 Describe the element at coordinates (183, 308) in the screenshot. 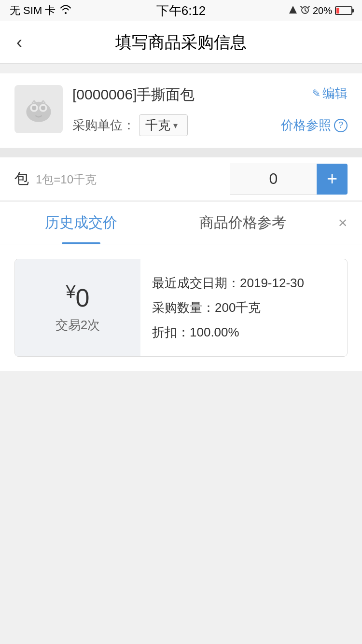

I see `qty-label: 采购数量：` at that location.